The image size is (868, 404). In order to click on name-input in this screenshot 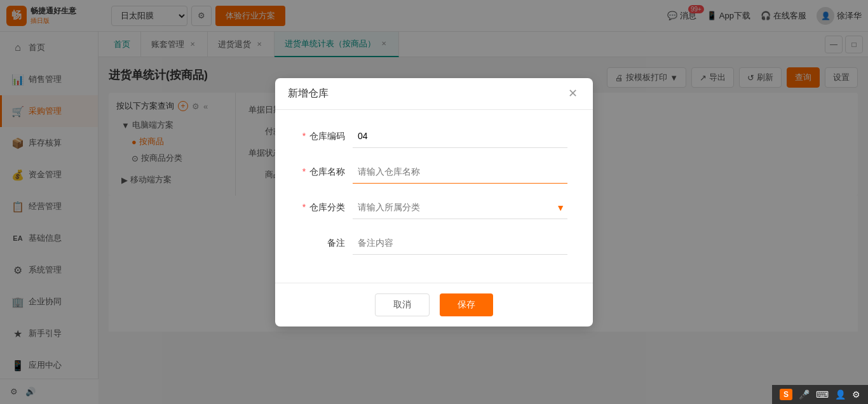, I will do `click(460, 172)`.